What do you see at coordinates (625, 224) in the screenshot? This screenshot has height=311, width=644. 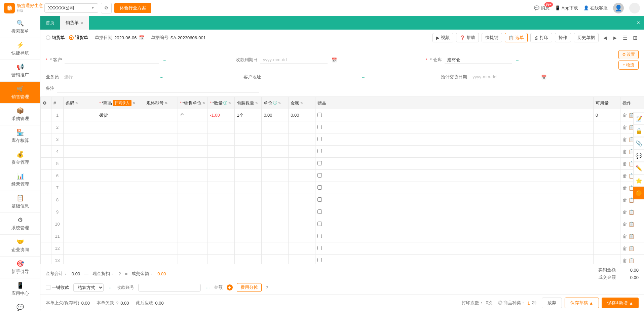 I see `delete-row-10-button: 🗑` at bounding box center [625, 224].